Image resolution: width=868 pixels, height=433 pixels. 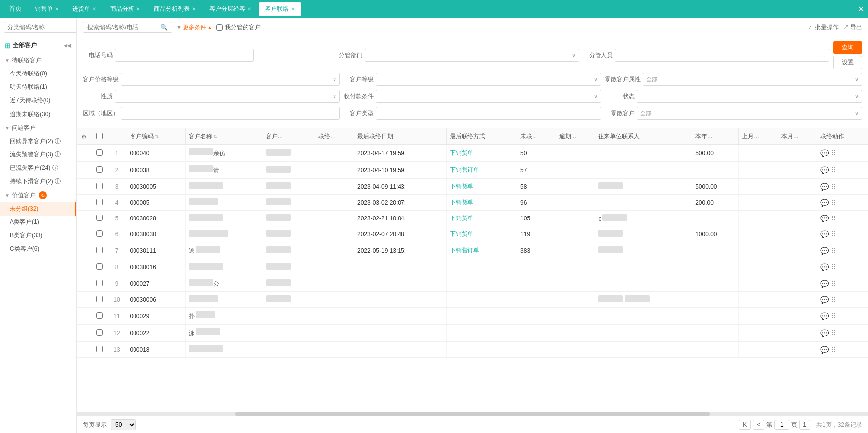 What do you see at coordinates (38, 168) in the screenshot?
I see `churned-item: 已流失客户(24) ⓘ` at bounding box center [38, 168].